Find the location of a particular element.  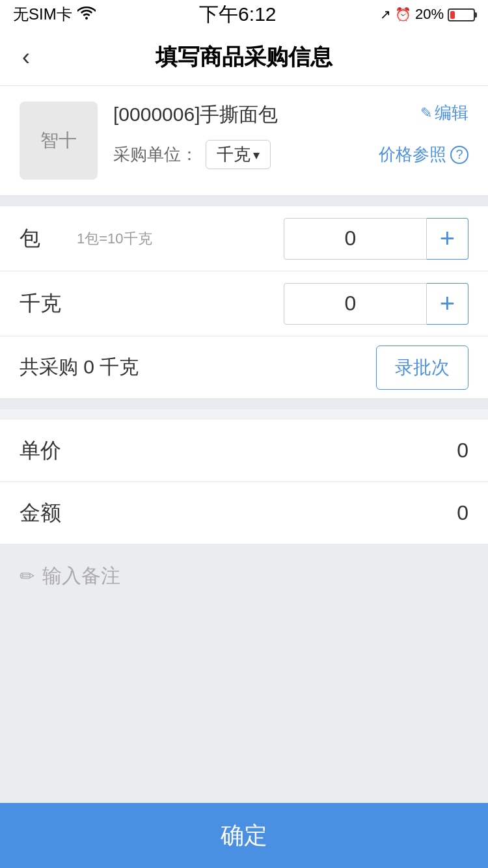

confirm-button: 确定 is located at coordinates (244, 835).